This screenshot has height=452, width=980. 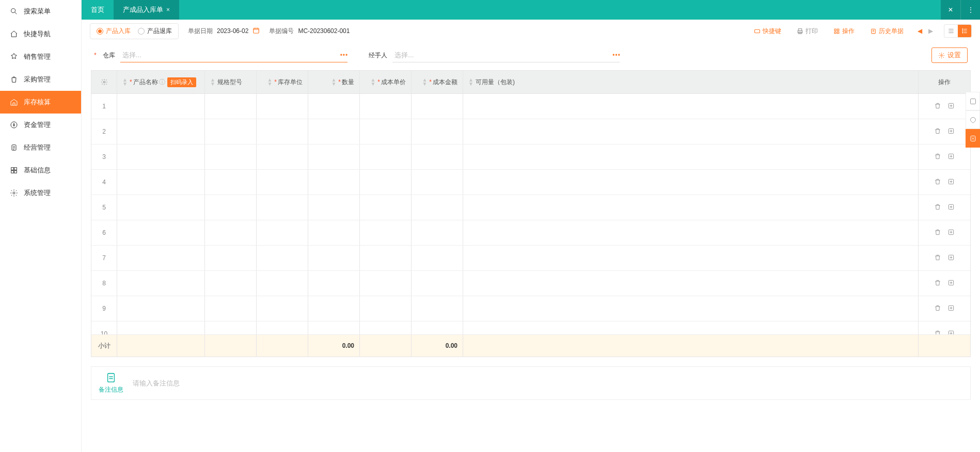 I want to click on bag-icon, so click(x=14, y=79).